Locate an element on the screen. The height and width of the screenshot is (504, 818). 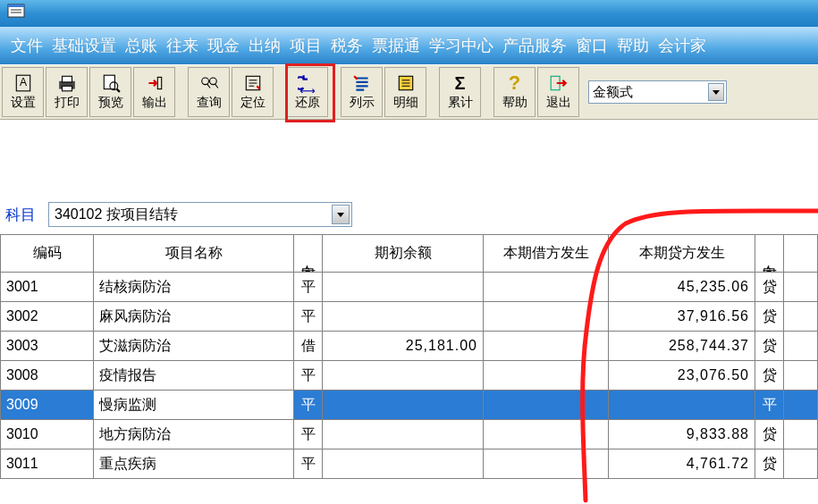
table-row: 3008疫情报告平23,076.50贷 is located at coordinates (409, 375).